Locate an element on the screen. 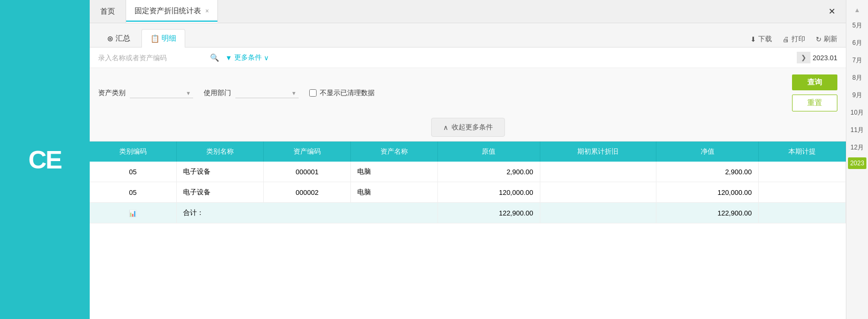 This screenshot has width=868, height=319. print-button: 🖨 打印 is located at coordinates (794, 39).